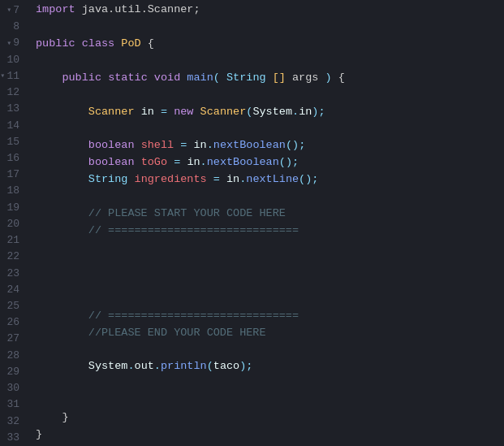  Describe the element at coordinates (12, 290) in the screenshot. I see `line-number: 24` at that location.